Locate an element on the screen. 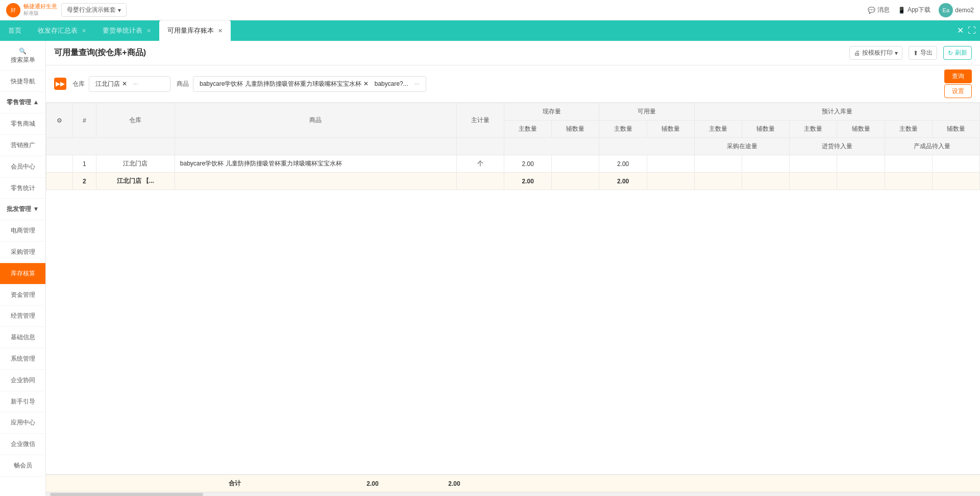 Image resolution: width=980 pixels, height=496 pixels. download-action: 📱 App下载 is located at coordinates (914, 10).